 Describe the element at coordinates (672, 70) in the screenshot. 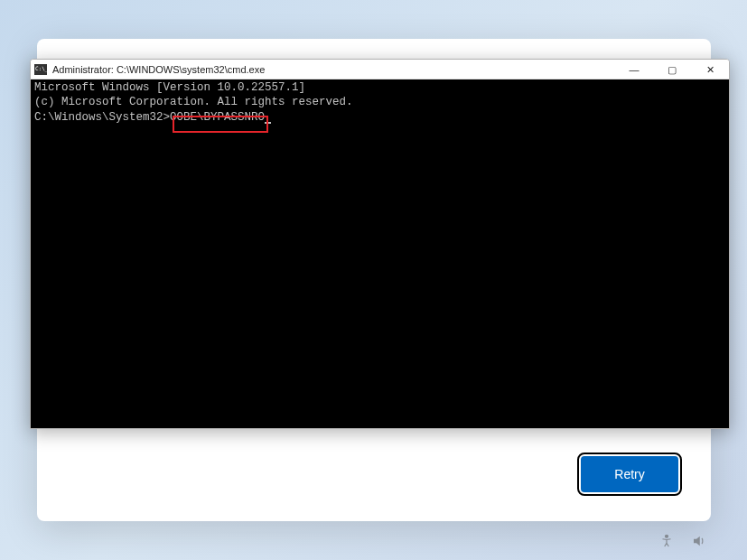

I see `window-controls: — ▢ ✕` at that location.